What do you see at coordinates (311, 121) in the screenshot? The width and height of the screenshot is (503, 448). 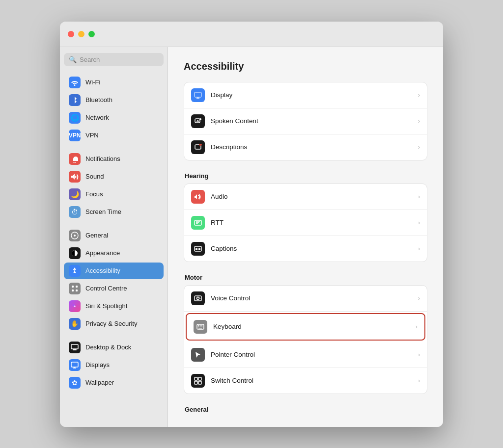 I see `spokencontent-label: Spoken Content` at bounding box center [311, 121].